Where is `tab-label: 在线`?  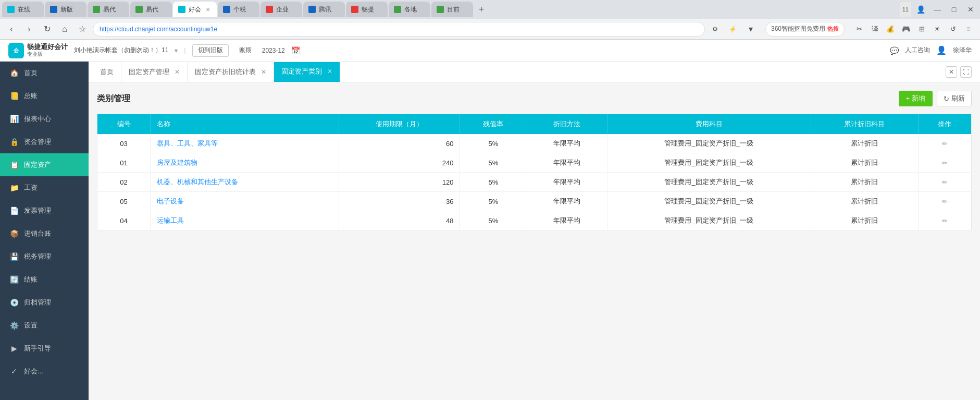 tab-label: 在线 is located at coordinates (24, 9).